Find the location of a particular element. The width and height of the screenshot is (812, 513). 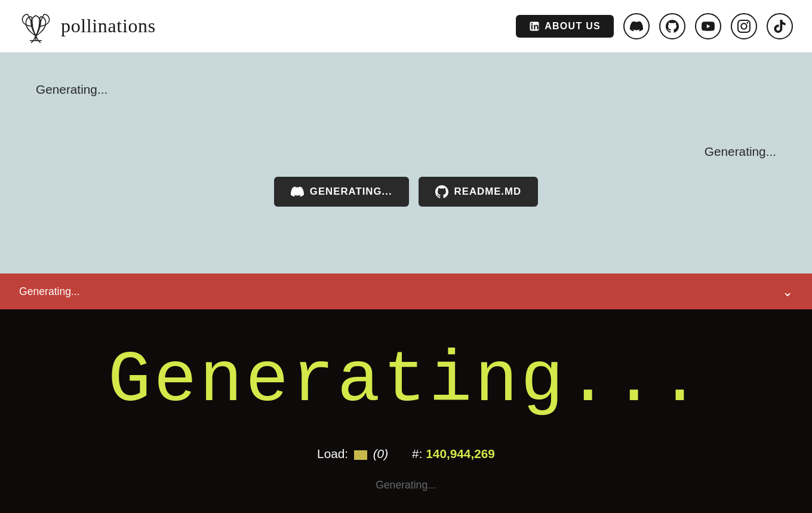

load-value: (0) is located at coordinates (381, 454).